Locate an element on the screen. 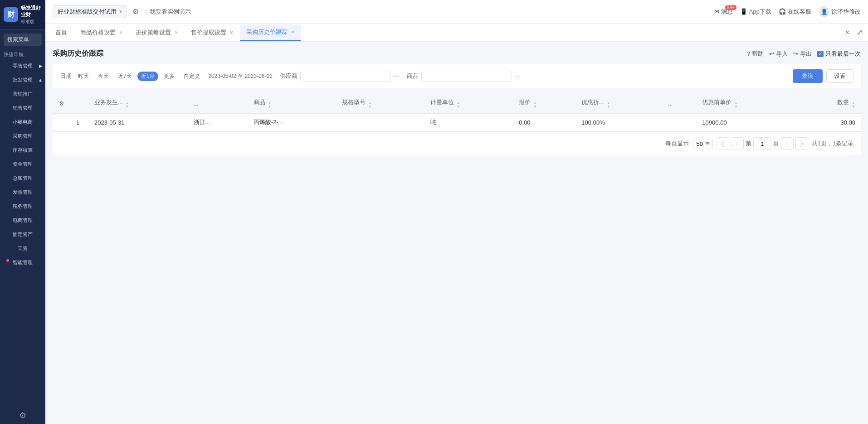 Image resolution: width=868 pixels, height=424 pixels. sidebar-item-wholesale: 批发管理 ▲ is located at coordinates (23, 80).